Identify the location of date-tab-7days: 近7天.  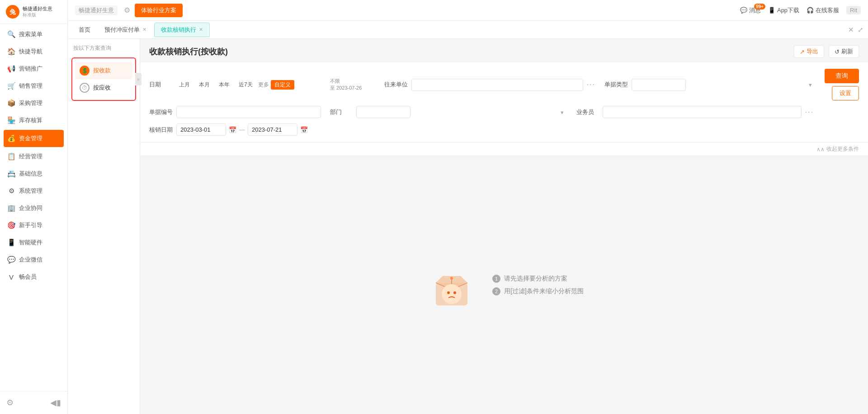
(246, 85).